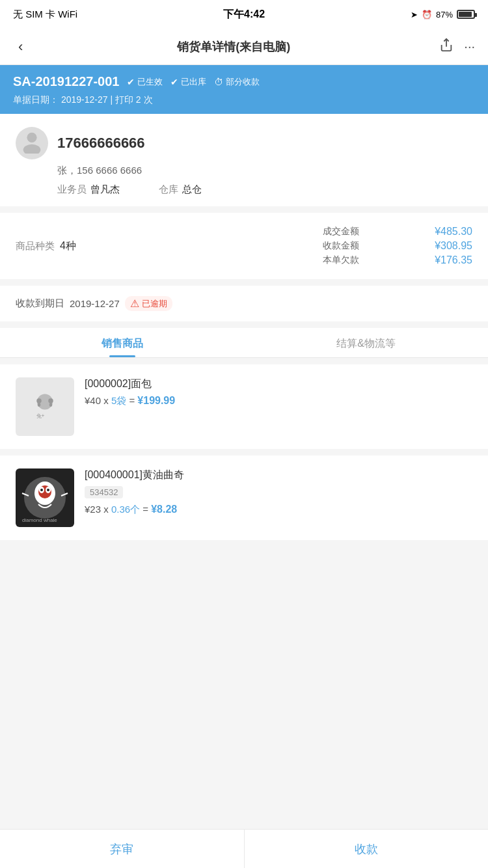  What do you see at coordinates (454, 232) in the screenshot?
I see `deal-amount-value: ¥485.30` at bounding box center [454, 232].